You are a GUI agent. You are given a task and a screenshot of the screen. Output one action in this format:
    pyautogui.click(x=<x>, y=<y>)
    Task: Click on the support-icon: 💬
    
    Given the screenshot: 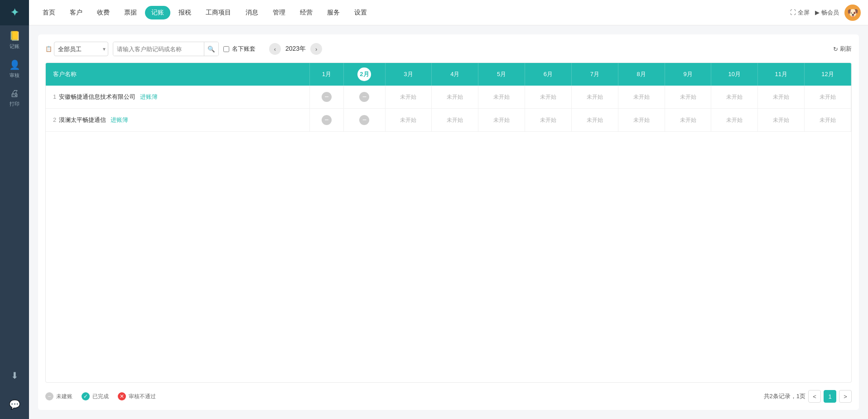 What is the action you would take?
    pyautogui.click(x=14, y=405)
    